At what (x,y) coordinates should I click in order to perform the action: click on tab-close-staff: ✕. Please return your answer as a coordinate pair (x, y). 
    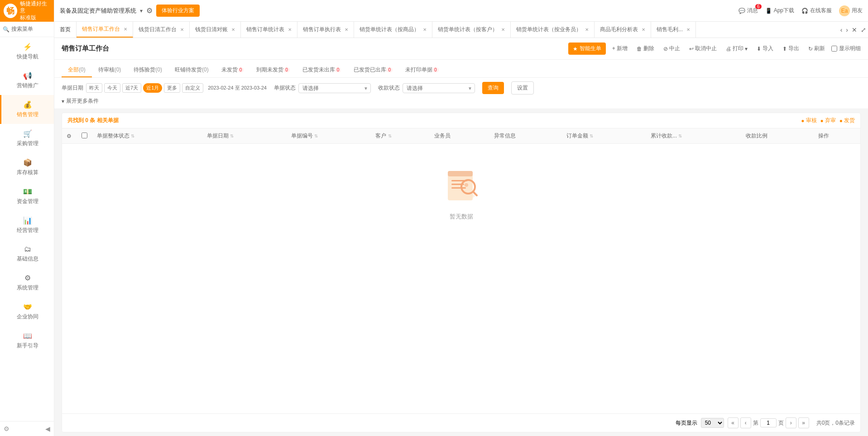
    Looking at the image, I should click on (587, 30).